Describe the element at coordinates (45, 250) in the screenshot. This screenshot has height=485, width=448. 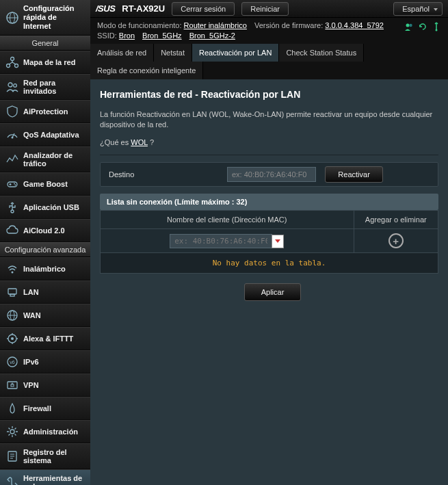
I see `section-header-advanced: Configuración avanzada` at that location.